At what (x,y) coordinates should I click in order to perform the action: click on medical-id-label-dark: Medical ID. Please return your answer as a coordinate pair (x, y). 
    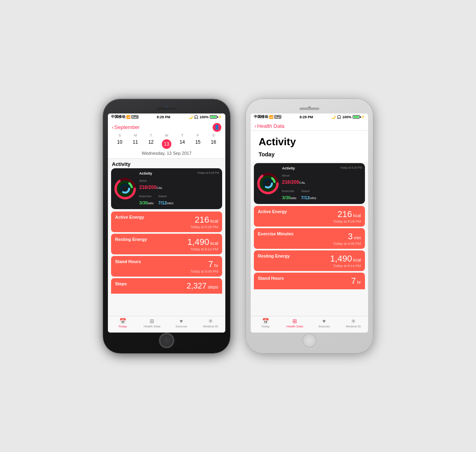
    Looking at the image, I should click on (211, 326).